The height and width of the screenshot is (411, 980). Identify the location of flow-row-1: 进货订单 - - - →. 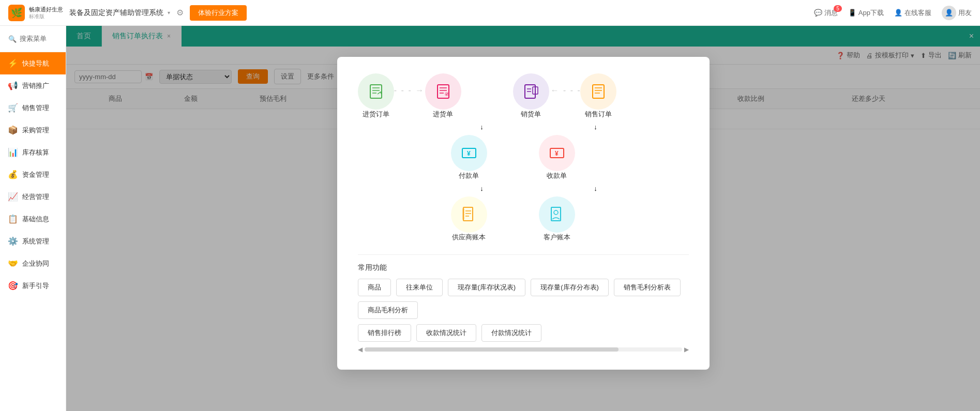
(523, 96).